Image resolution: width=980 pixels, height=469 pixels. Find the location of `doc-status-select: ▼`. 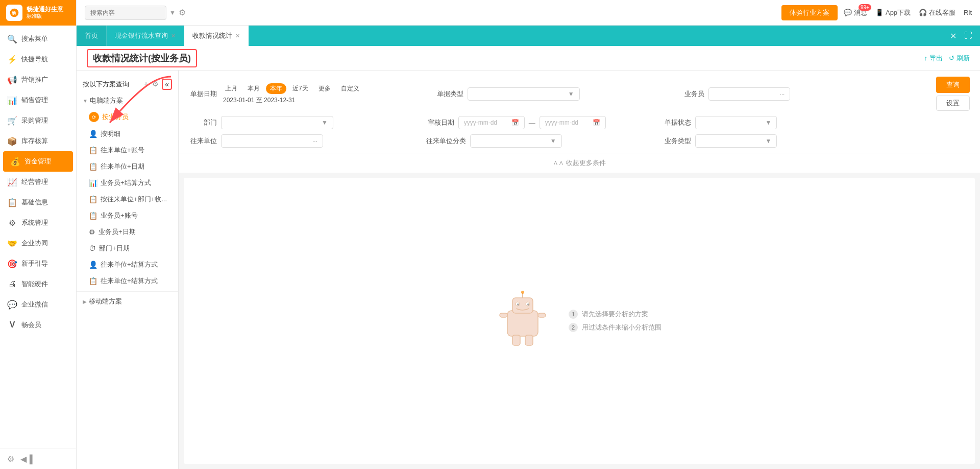

doc-status-select: ▼ is located at coordinates (736, 123).